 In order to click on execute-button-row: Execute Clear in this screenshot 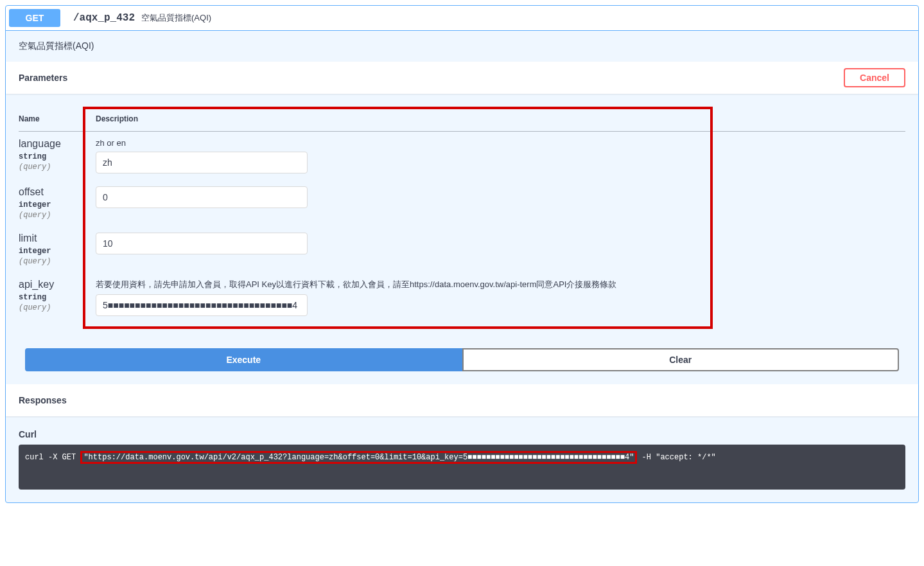, I will do `click(462, 360)`.